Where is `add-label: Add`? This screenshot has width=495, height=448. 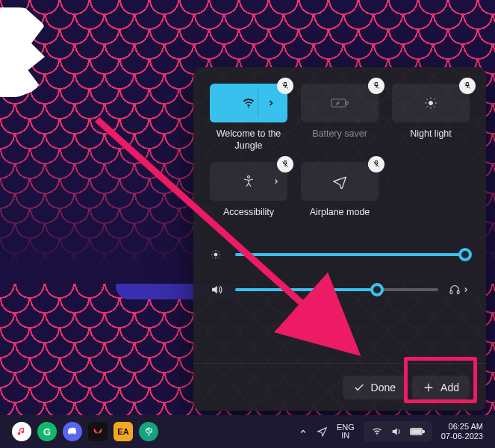 add-label: Add is located at coordinates (449, 388).